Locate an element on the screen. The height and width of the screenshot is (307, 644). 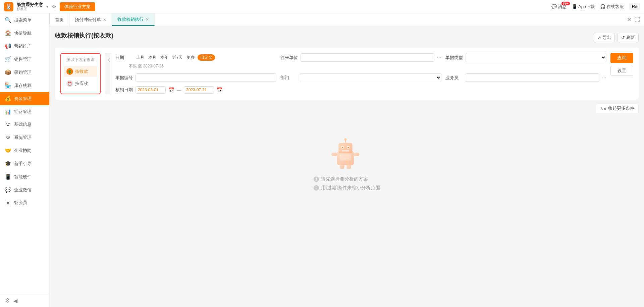
marketing-icon: 📢 is located at coordinates (8, 46).